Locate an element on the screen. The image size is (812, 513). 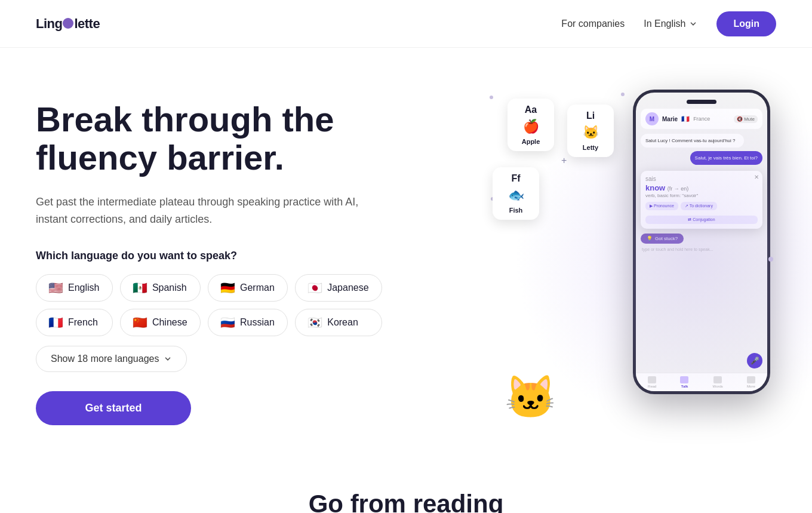
lang-label-chinese: Chinese is located at coordinates (170, 322).